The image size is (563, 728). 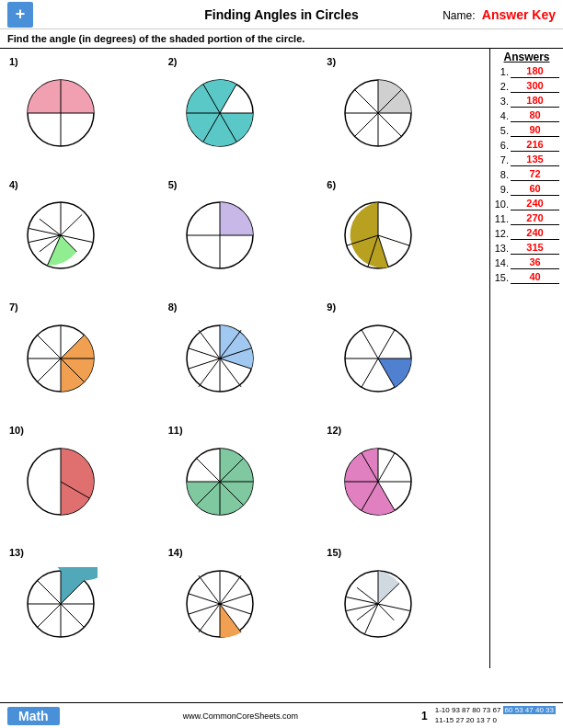 What do you see at coordinates (535, 248) in the screenshot?
I see `answer-value: 315` at bounding box center [535, 248].